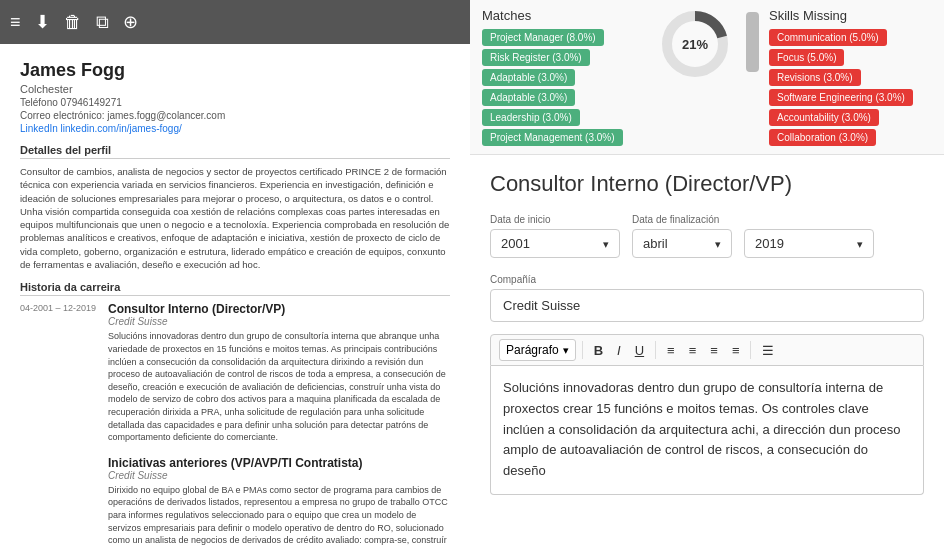 This screenshot has width=944, height=546. Describe the element at coordinates (682, 244) in the screenshot. I see `date-end-month-select: abril` at that location.